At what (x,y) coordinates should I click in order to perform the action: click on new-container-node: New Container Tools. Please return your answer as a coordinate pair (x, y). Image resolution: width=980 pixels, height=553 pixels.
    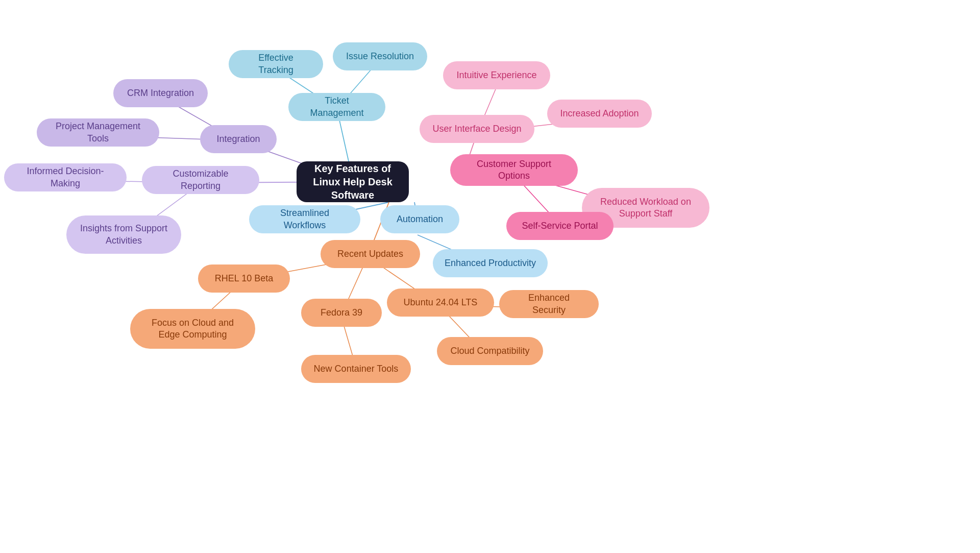
    Looking at the image, I should click on (356, 369).